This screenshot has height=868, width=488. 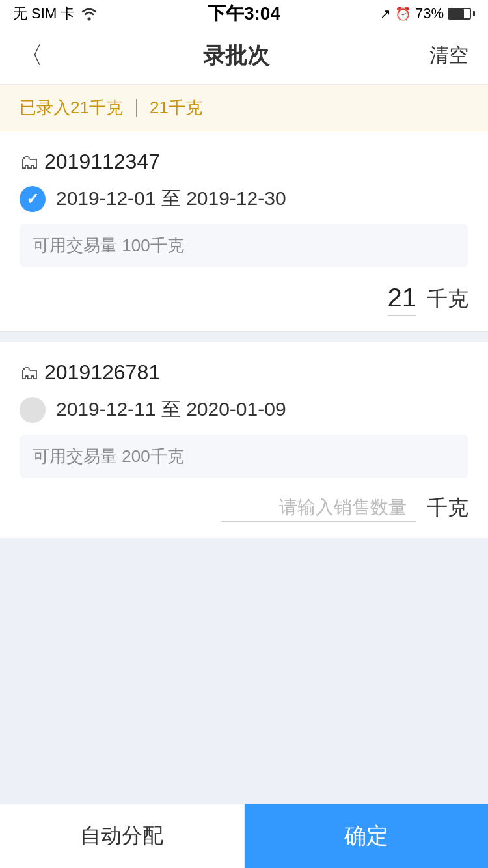 I want to click on info-banner: 已录入21千克 21千克, so click(x=244, y=108).